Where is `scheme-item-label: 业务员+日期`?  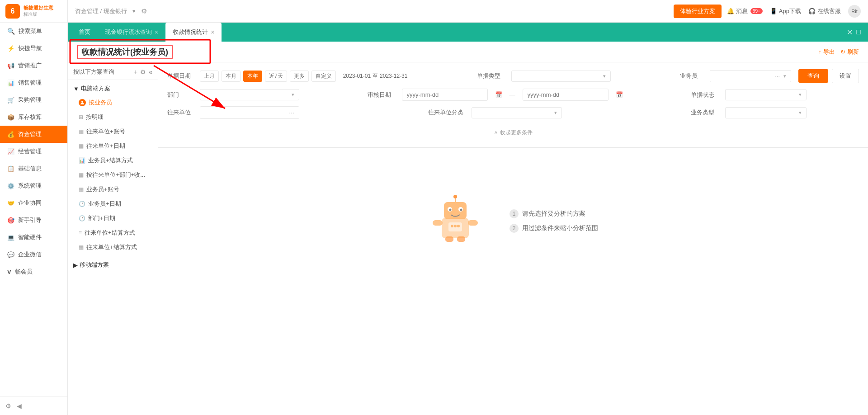 scheme-item-label: 业务员+日期 is located at coordinates (105, 204).